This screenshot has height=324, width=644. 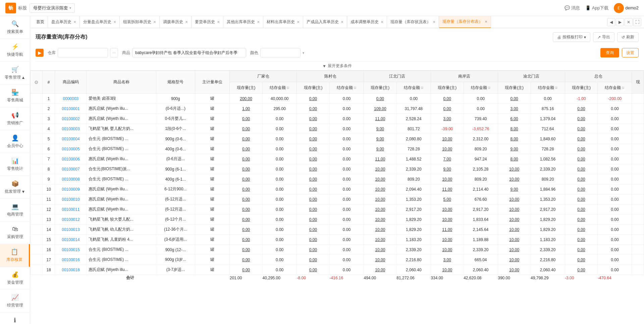 What do you see at coordinates (184, 53) in the screenshot?
I see `product-field: 商品` at bounding box center [184, 53].